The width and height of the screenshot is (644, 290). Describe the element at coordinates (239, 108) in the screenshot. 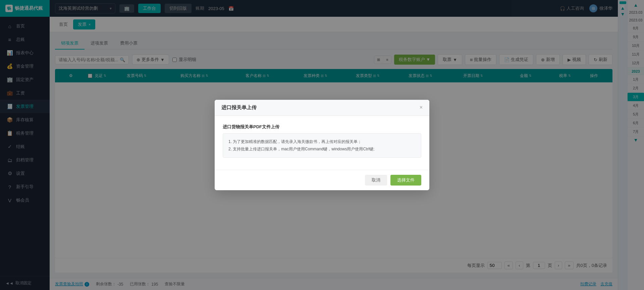

I see `modal-title: 进口报关单上传` at that location.